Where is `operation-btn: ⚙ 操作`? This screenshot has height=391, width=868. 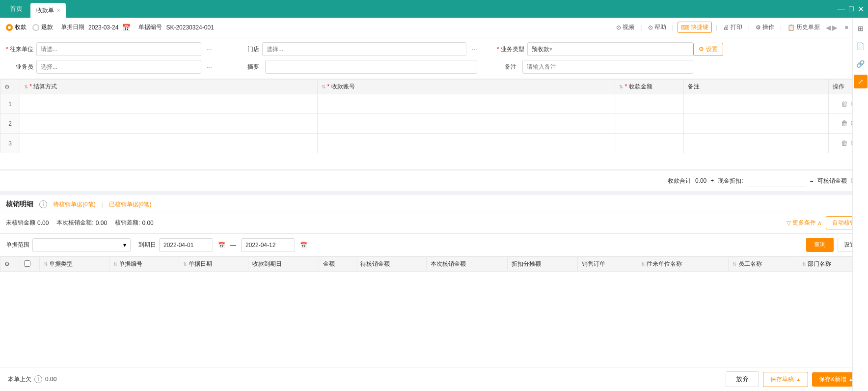
operation-btn: ⚙ 操作 is located at coordinates (765, 28).